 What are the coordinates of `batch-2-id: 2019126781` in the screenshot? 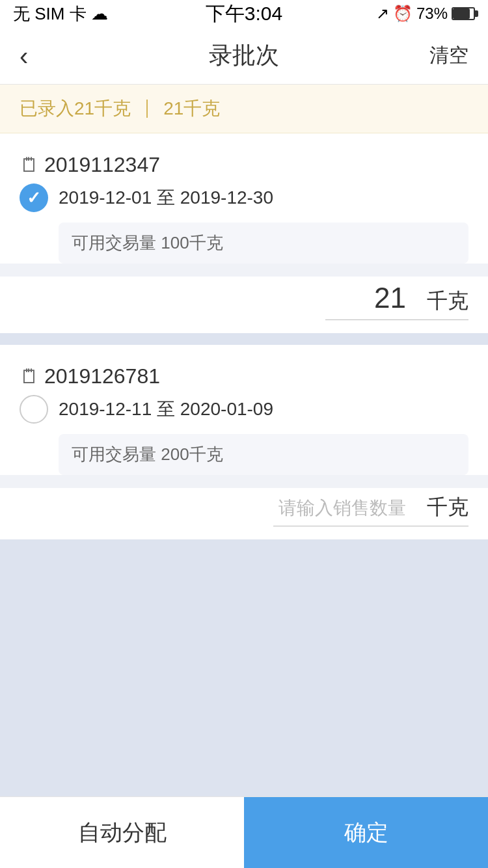 It's located at (102, 376).